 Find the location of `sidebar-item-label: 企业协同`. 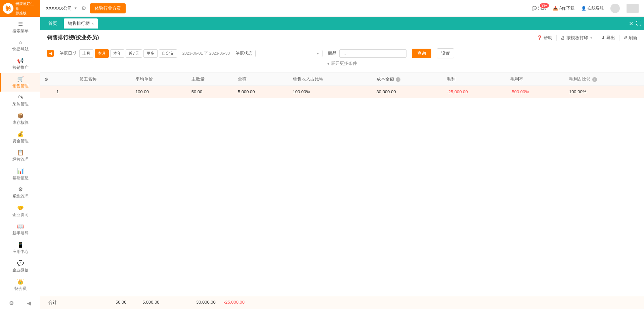

sidebar-item-label: 企业协同 is located at coordinates (20, 215).